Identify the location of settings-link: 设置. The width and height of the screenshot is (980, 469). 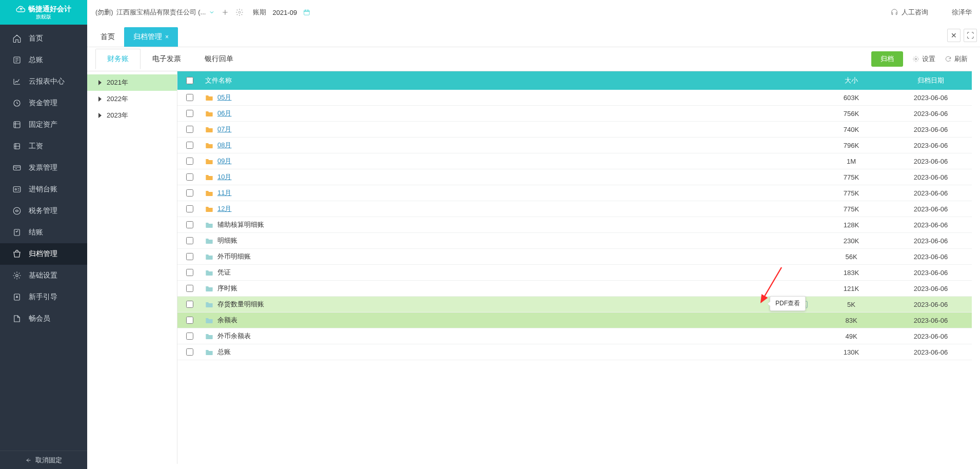
(924, 59).